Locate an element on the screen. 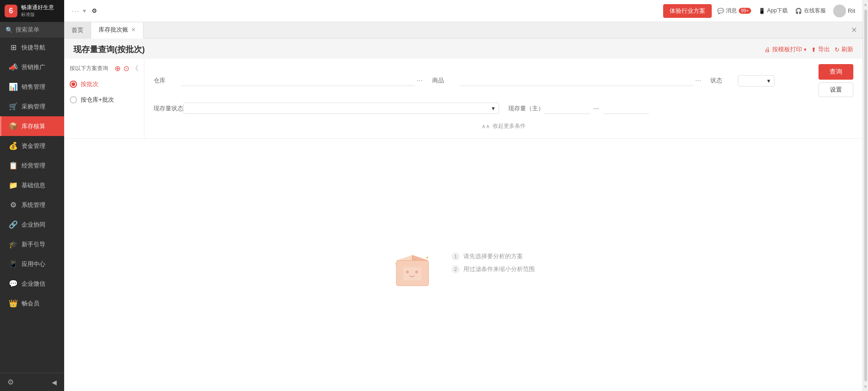  filter-sidebar-header: 按以下方案查询 ⊕ ⊙ 《 is located at coordinates (104, 71).